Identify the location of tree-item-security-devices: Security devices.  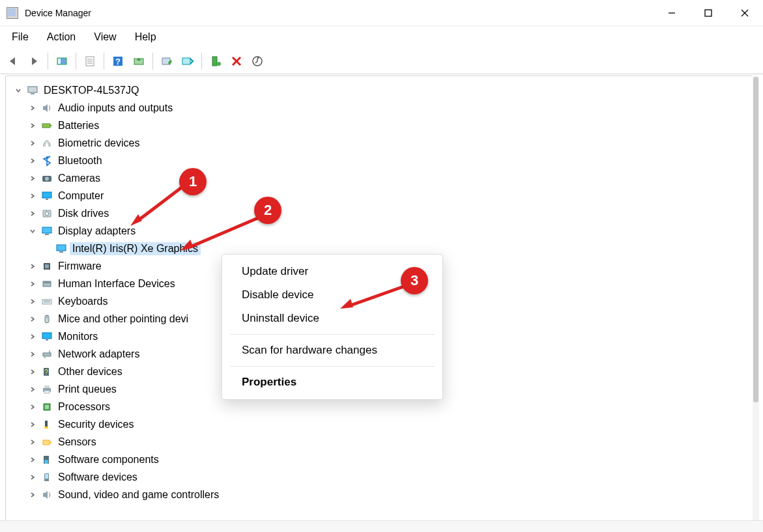
(383, 425).